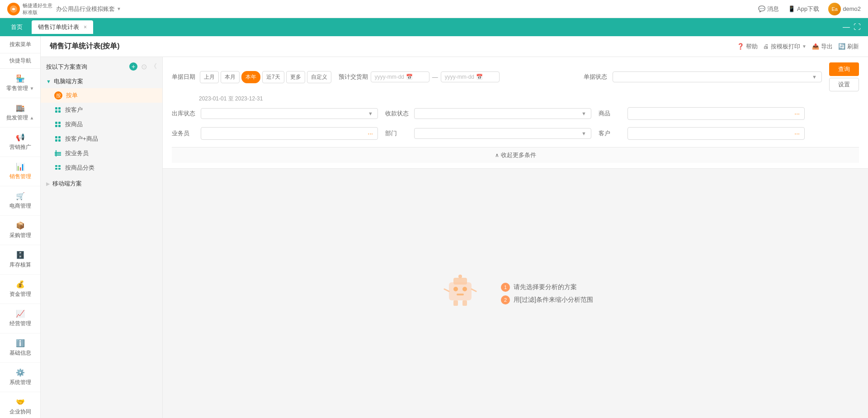 The height and width of the screenshot is (418, 868). Describe the element at coordinates (370, 133) in the screenshot. I see `salesman-more-icon: ···` at that location.